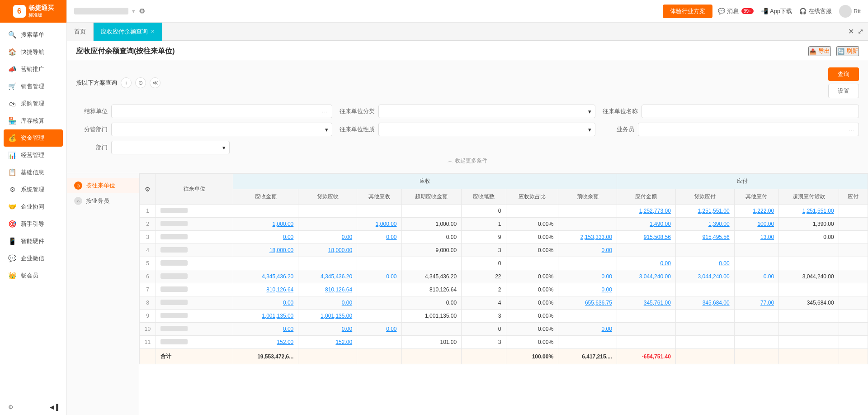  Describe the element at coordinates (54, 407) in the screenshot. I see `sidebar-collapse-icon: ◀▐` at that location.